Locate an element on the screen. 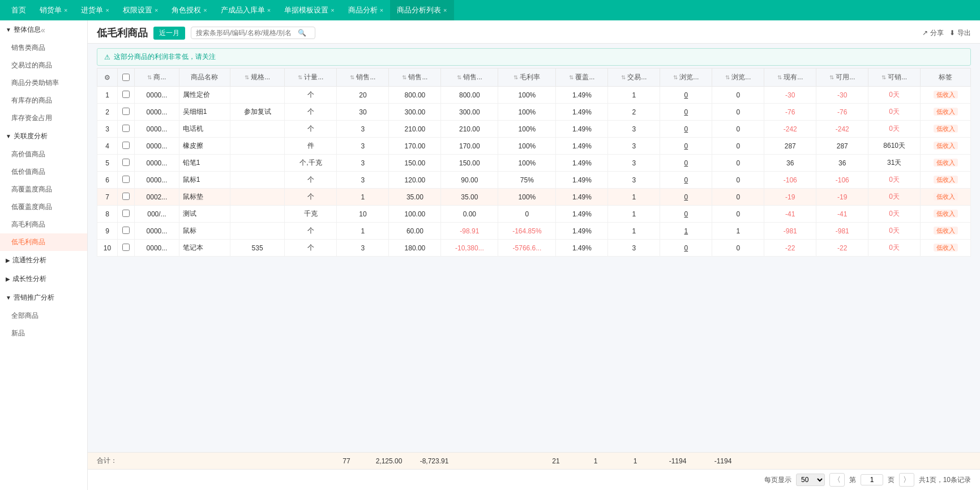 The height and width of the screenshot is (490, 980). sales-qty-col-header: ⇅销售... is located at coordinates (363, 78).